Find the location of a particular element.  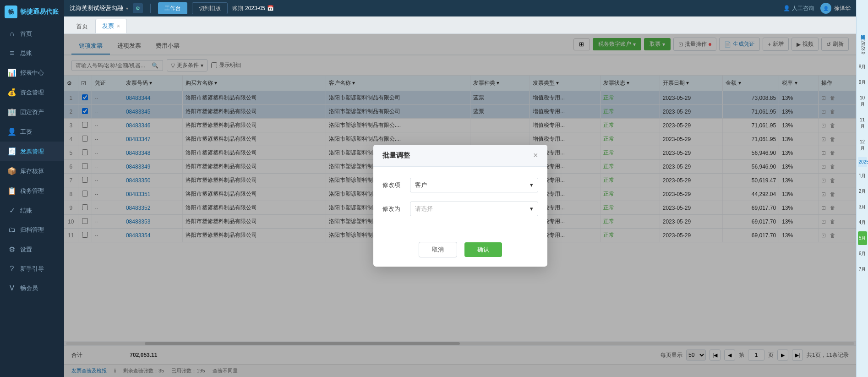

period-label: 账期 2023-05 📅 is located at coordinates (253, 8).